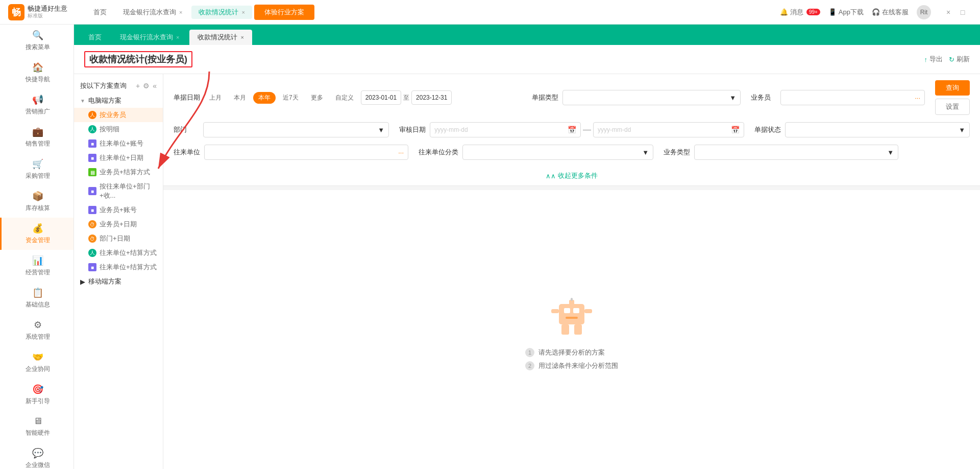  Describe the element at coordinates (118, 158) in the screenshot. I see `scheme-item-partner-date: ■ 往来单位+日期` at that location.